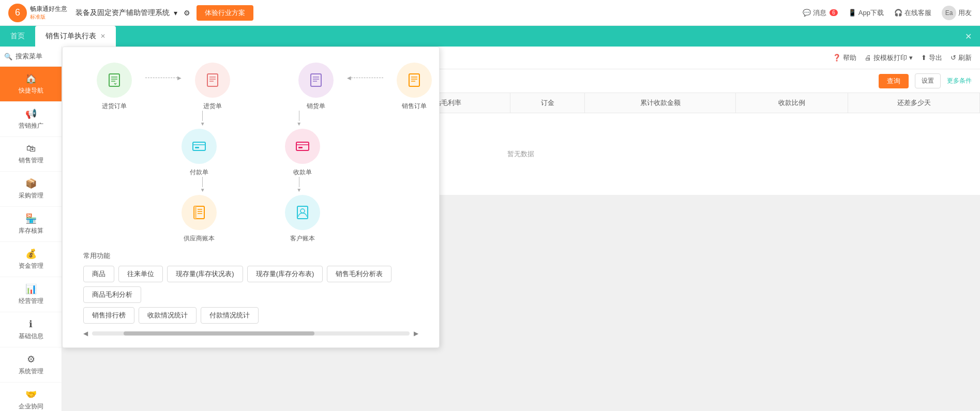 The width and height of the screenshot is (980, 411). I want to click on payment-icon, so click(199, 146).